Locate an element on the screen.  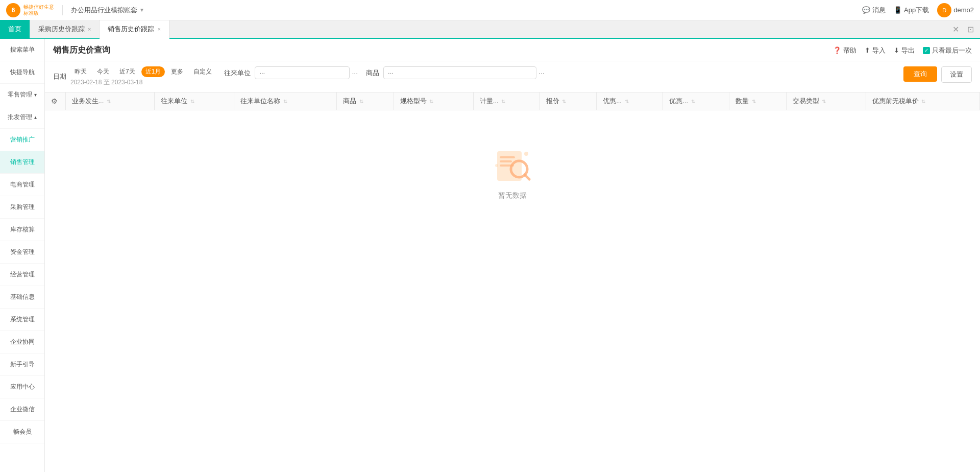
tab-purchase-history: 采购历史价跟踪 × is located at coordinates (65, 29).